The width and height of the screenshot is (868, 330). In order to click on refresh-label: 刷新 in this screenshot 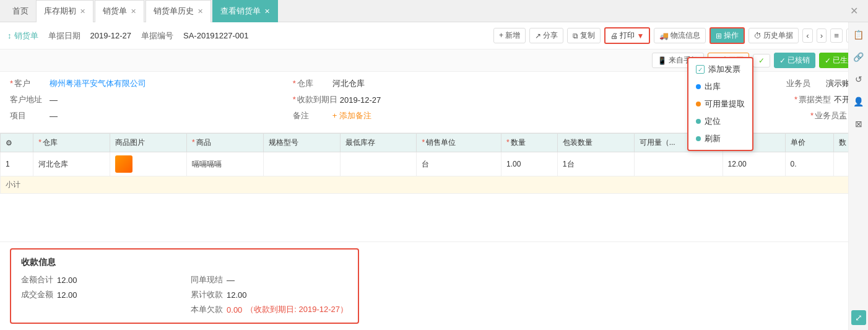, I will do `click(713, 139)`.